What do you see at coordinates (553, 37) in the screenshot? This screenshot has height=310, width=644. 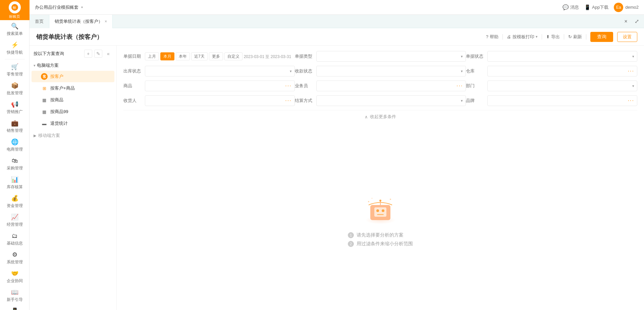 I see `export-button: ⬆ 导出` at bounding box center [553, 37].